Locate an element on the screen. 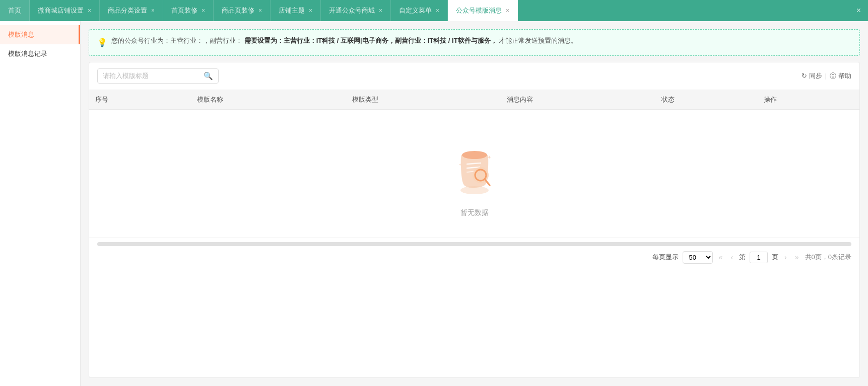  notice-box: 💡 您的公众号行业为：主营行业：，副营行业： 需要设置为：主营行业：IT科技 /… is located at coordinates (475, 42).